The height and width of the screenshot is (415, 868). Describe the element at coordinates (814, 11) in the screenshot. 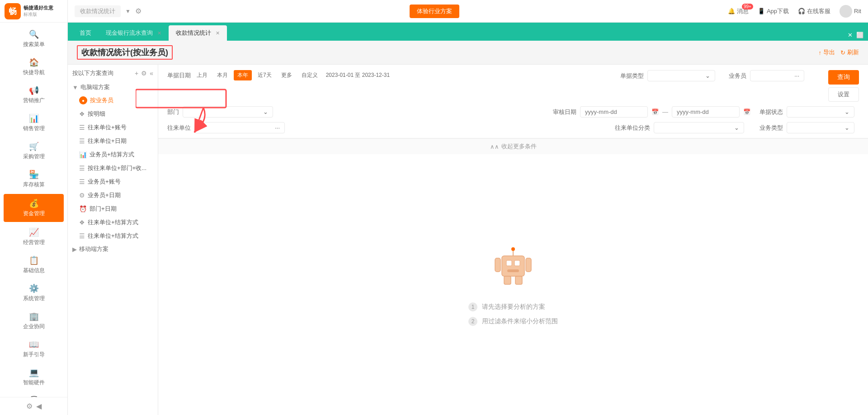

I see `online-service-btn: 🎧 在线客服` at that location.